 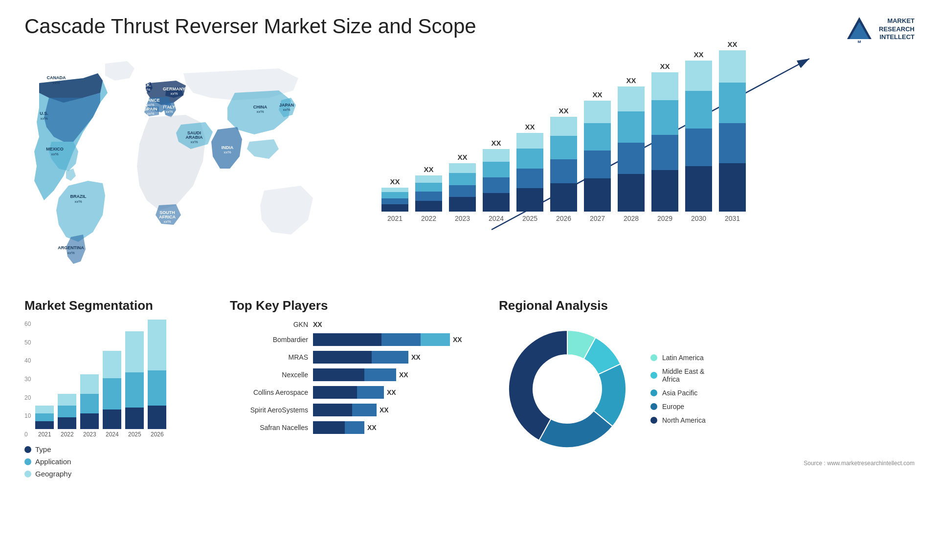 What do you see at coordinates (120, 306) in the screenshot?
I see `segmentation-title: Market Segmentation` at bounding box center [120, 306].